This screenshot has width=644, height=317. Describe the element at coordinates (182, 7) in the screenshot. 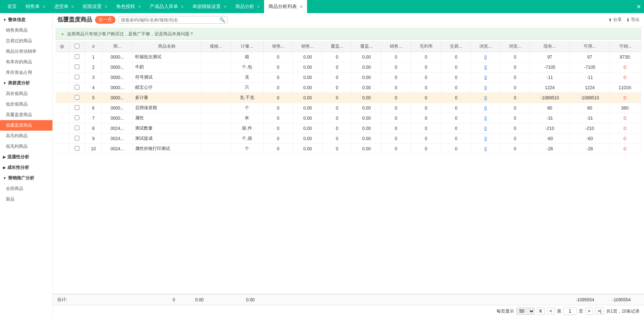

I see `close-product-in-icon: ✕` at that location.